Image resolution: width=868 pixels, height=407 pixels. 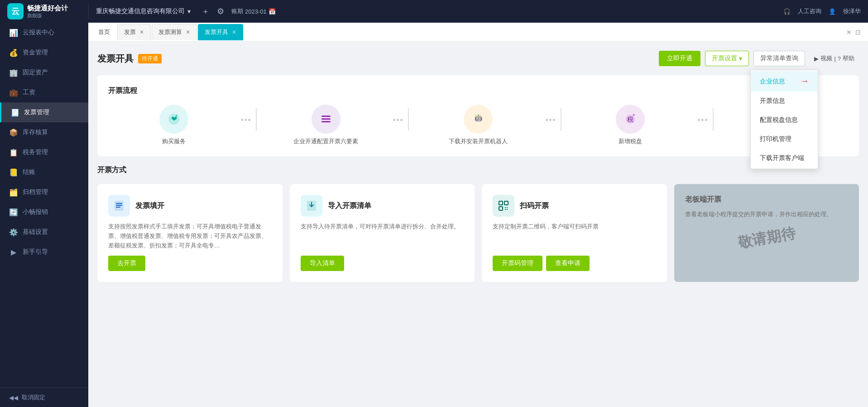 I want to click on archive-icon: 🗂️, so click(x=14, y=192).